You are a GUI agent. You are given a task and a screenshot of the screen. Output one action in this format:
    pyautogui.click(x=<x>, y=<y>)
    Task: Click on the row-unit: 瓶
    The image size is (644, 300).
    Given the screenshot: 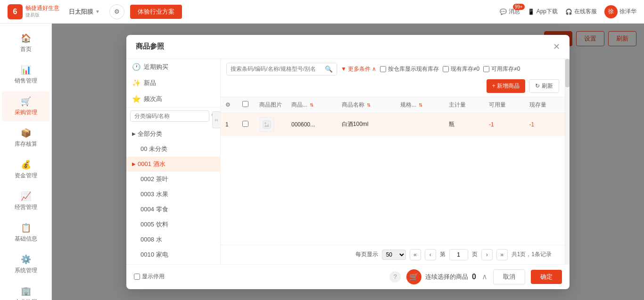 What is the action you would take?
    pyautogui.click(x=464, y=125)
    